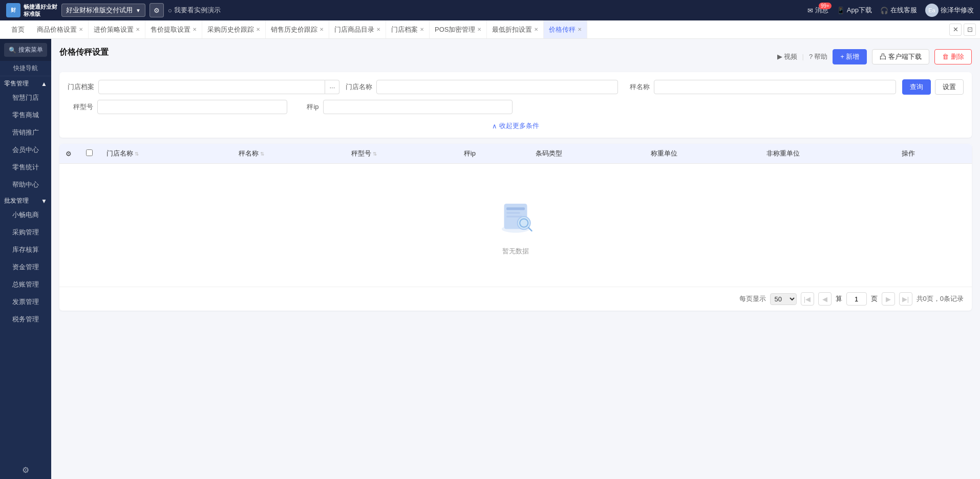 The width and height of the screenshot is (980, 479). What do you see at coordinates (26, 68) in the screenshot?
I see `quick-nav-label: 快捷导航` at bounding box center [26, 68].